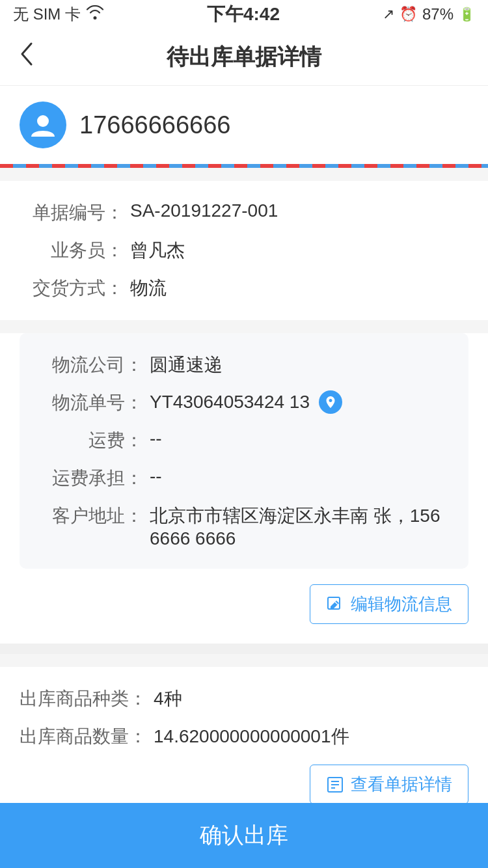  I want to click on tracking-label: 物流单号：, so click(91, 403).